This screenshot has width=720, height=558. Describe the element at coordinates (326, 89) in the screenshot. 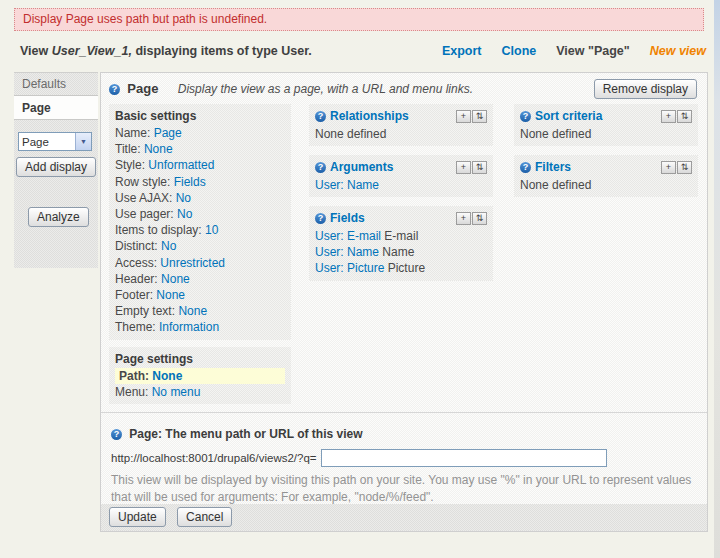

I see `display-description: Display the view as a page, with a URL a…` at that location.